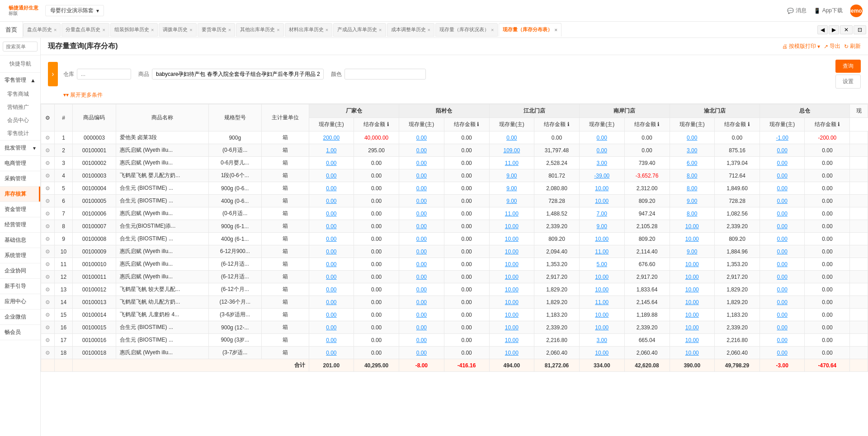 This screenshot has height=436, width=868. What do you see at coordinates (235, 118) in the screenshot?
I see `spec-col-header: 规格型号` at bounding box center [235, 118].